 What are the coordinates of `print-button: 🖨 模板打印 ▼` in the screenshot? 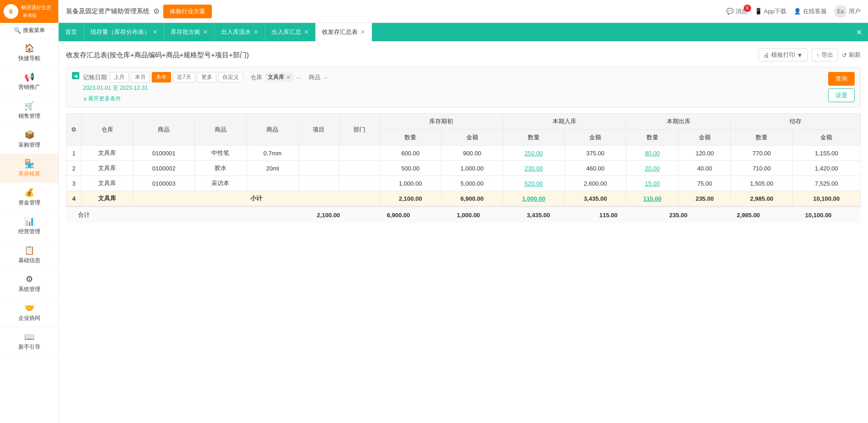 It's located at (783, 55).